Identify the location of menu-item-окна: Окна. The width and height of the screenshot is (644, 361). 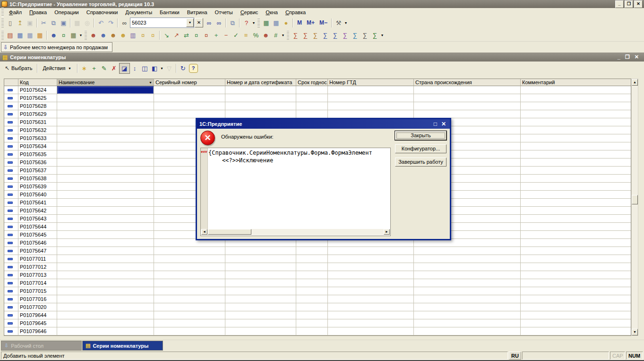
(272, 12).